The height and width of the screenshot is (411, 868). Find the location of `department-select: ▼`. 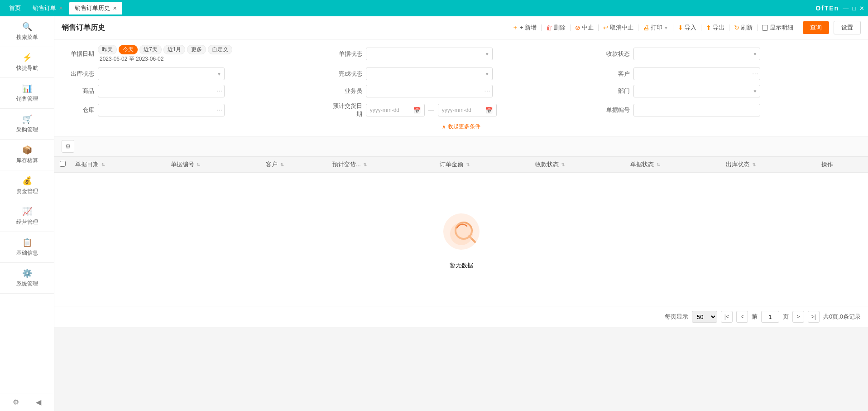

department-select: ▼ is located at coordinates (697, 91).